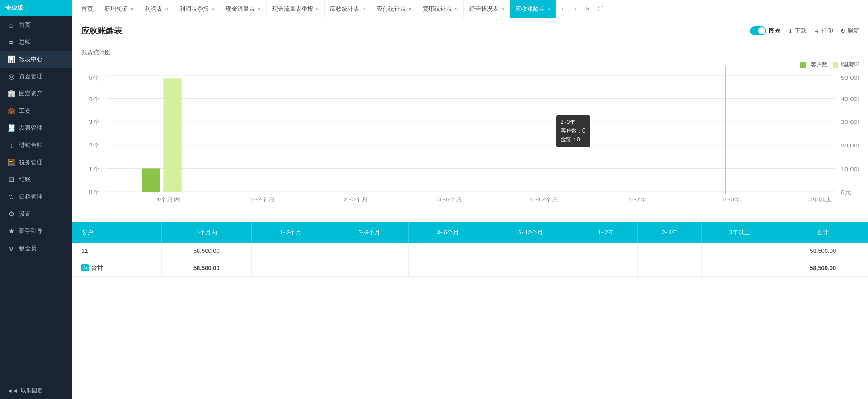 The width and height of the screenshot is (868, 399). What do you see at coordinates (456, 9) in the screenshot?
I see `tab-close-expense: ×` at bounding box center [456, 9].